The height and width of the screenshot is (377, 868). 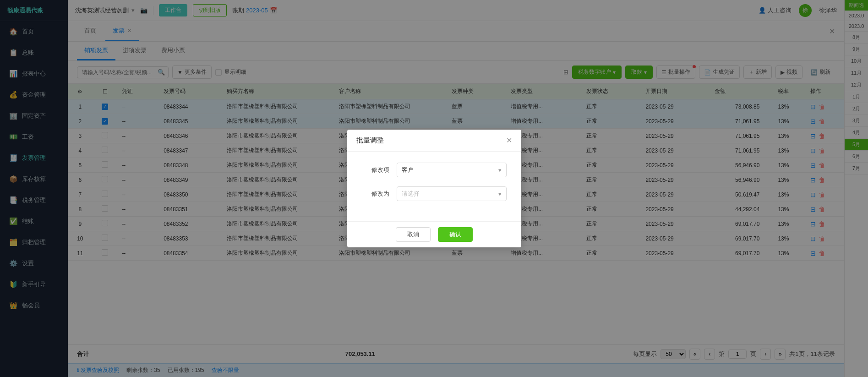 What do you see at coordinates (452, 194) in the screenshot?
I see `change-to-select: 请选择 ▾` at bounding box center [452, 194].